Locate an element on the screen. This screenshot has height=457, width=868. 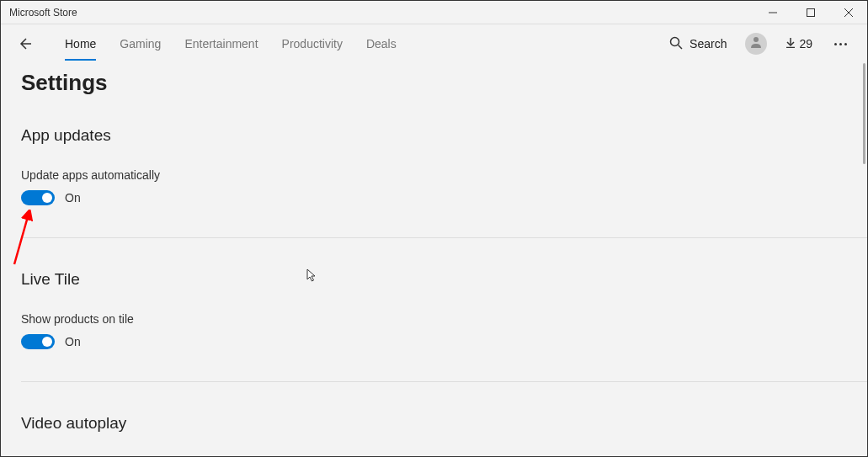
window-title: Microsoft Store is located at coordinates (44, 13).